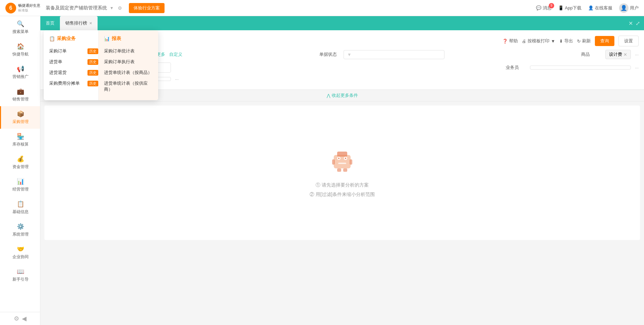 The width and height of the screenshot is (644, 325). What do you see at coordinates (50, 23) in the screenshot?
I see `tab-home: 首页` at bounding box center [50, 23].